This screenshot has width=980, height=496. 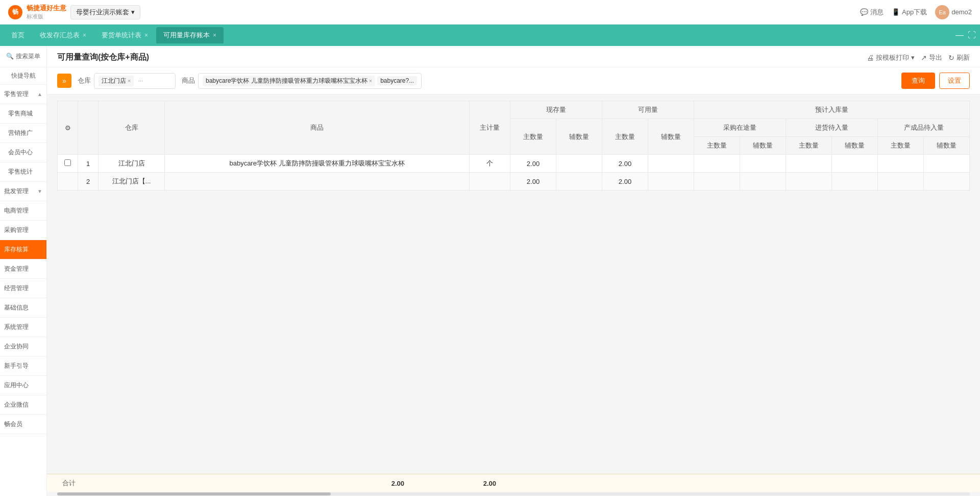 What do you see at coordinates (317, 128) in the screenshot?
I see `th-product: 商品` at bounding box center [317, 128].